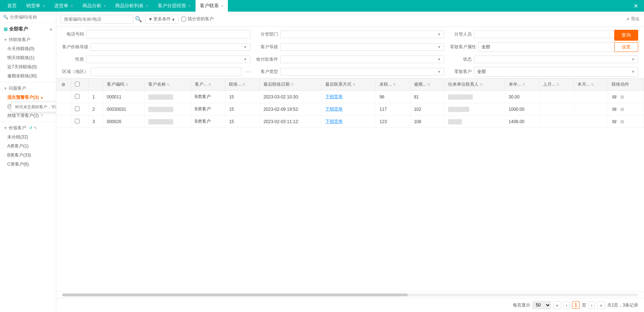 The image size is (644, 312). What do you see at coordinates (170, 47) in the screenshot?
I see `filter-price-tier-select: ▼` at bounding box center [170, 47].